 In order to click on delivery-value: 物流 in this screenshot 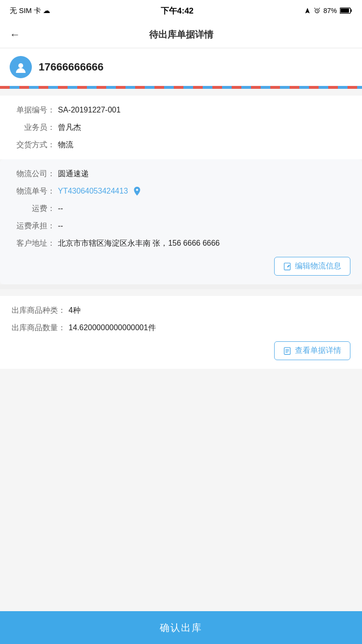, I will do `click(204, 145)`.